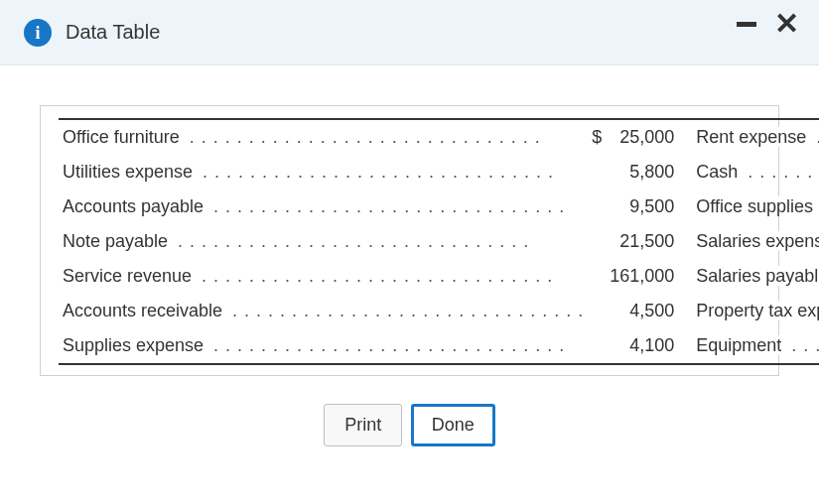 The width and height of the screenshot is (819, 504). What do you see at coordinates (439, 137) in the screenshot?
I see `table-row: Office furniture$25,000Rent expense$32,0…` at bounding box center [439, 137].